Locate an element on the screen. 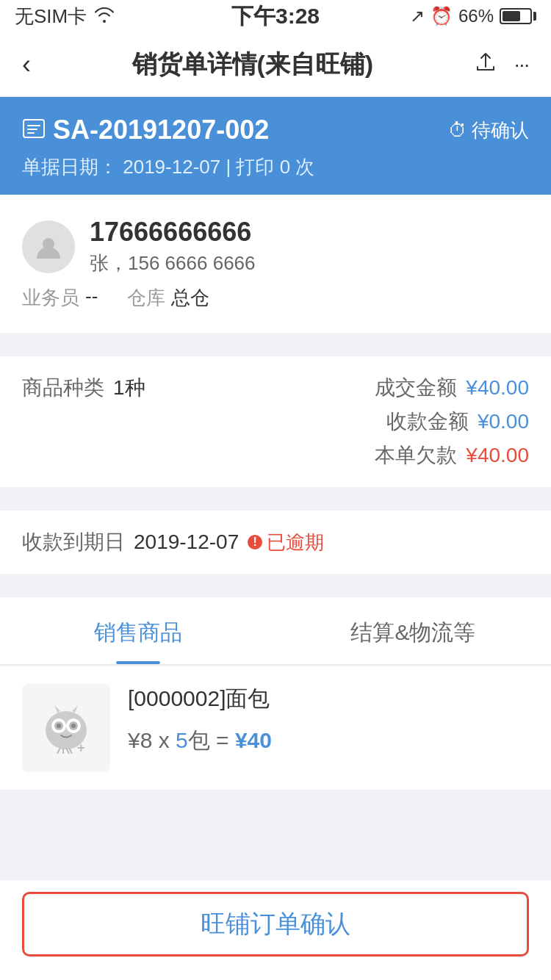 This screenshot has width=551, height=980. meta-row: 业务员 -- 仓库 总仓 is located at coordinates (276, 298).